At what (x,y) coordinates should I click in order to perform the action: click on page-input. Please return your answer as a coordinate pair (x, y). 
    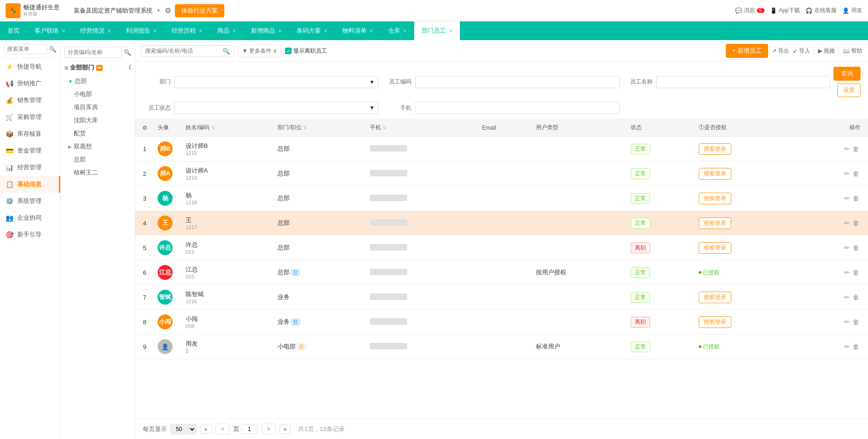
    Looking at the image, I should click on (250, 429).